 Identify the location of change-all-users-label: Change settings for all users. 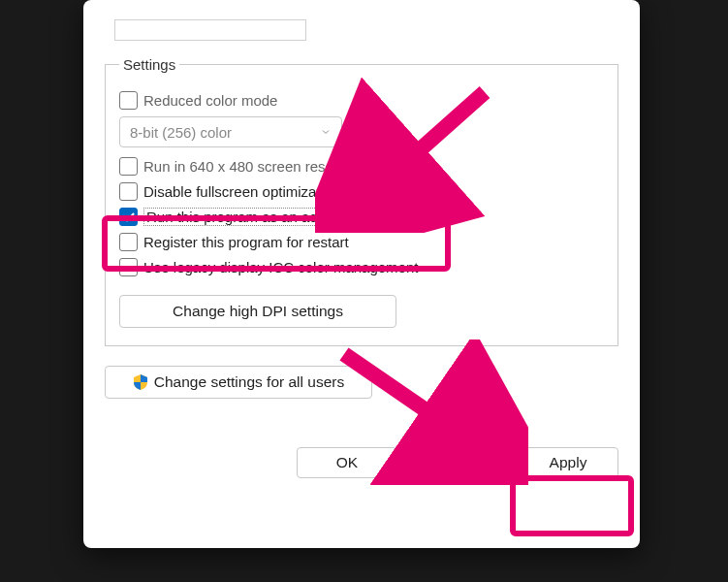
(249, 382).